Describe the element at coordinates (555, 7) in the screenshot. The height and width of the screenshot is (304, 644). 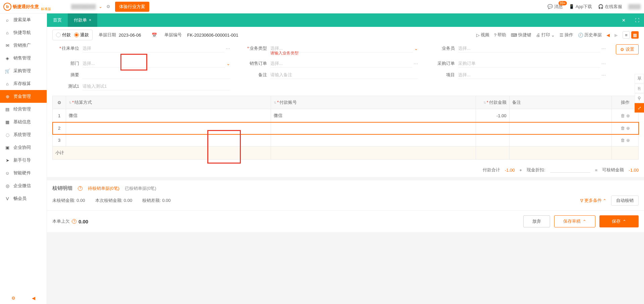
I see `messages-link: 💬 消息 99+` at that location.